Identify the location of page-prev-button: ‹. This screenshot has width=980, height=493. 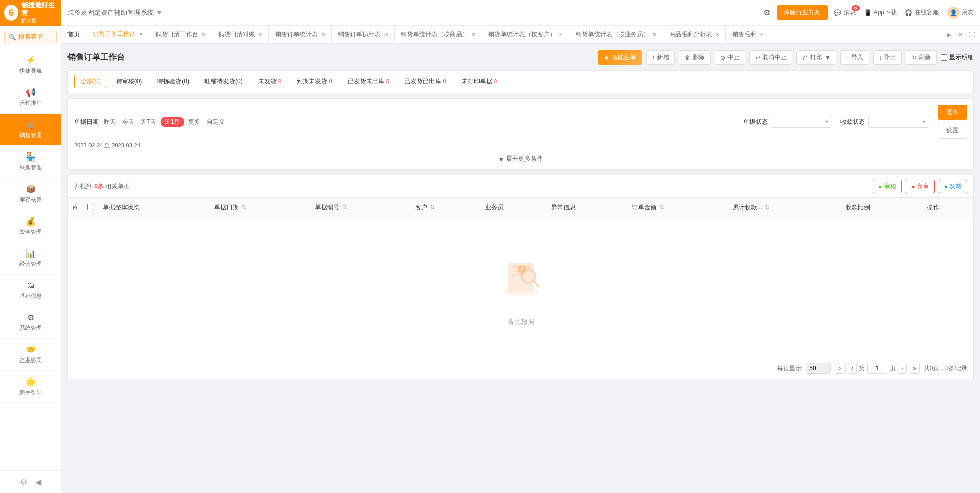
(852, 368).